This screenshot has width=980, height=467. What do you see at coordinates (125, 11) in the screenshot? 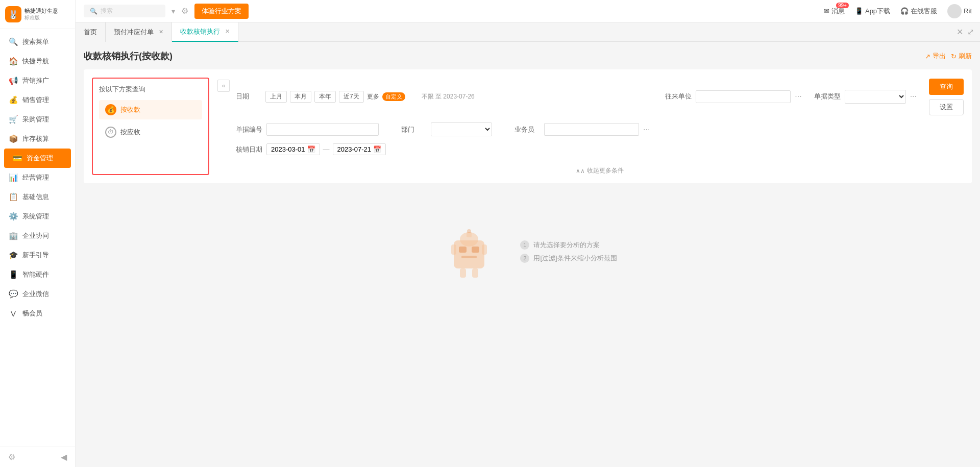
I see `header-search-box: 🔍 搜索` at bounding box center [125, 11].